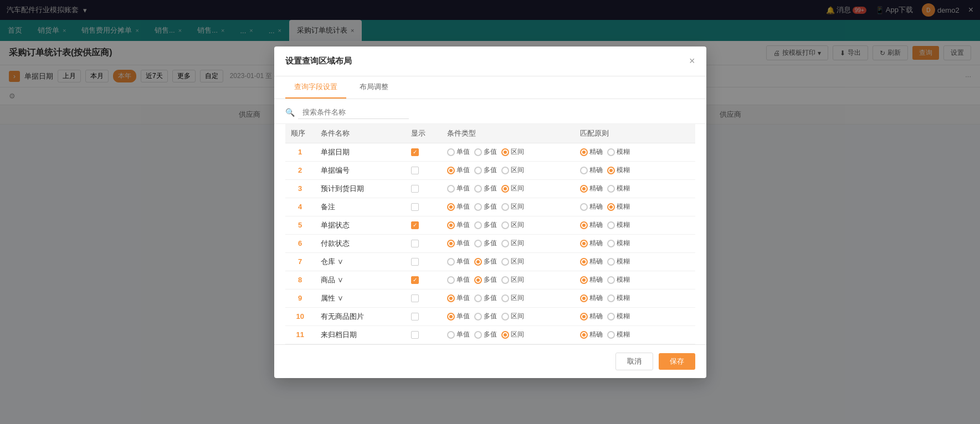 The height and width of the screenshot is (424, 980). Describe the element at coordinates (316, 87) in the screenshot. I see `dialog-tab-fields: 查询字段设置` at that location.